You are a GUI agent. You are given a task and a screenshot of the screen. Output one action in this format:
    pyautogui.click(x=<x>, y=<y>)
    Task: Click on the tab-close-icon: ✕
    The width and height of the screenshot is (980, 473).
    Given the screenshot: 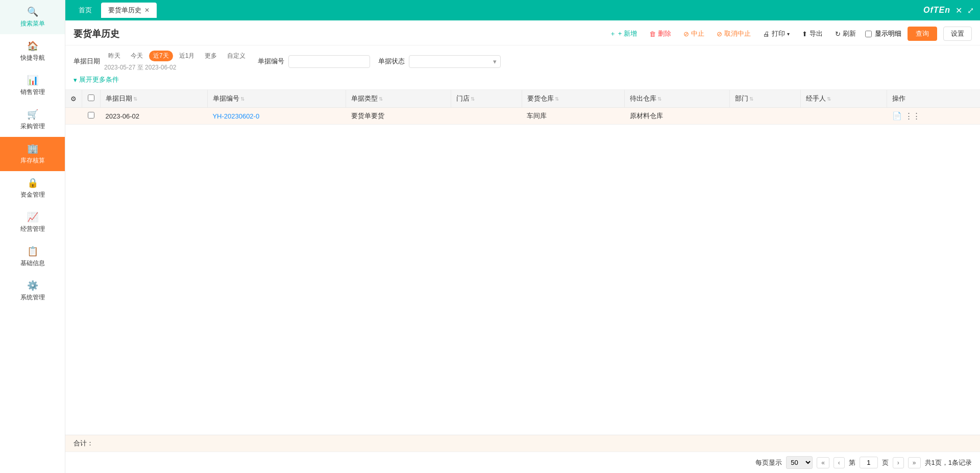 What is the action you would take?
    pyautogui.click(x=147, y=10)
    